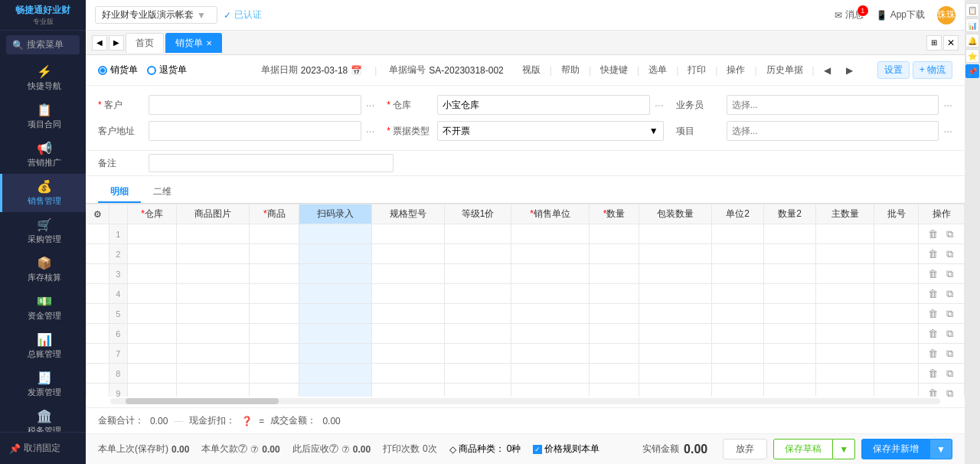 The height and width of the screenshot is (464, 980). What do you see at coordinates (116, 43) in the screenshot?
I see `tab-next-button: ▶` at bounding box center [116, 43].